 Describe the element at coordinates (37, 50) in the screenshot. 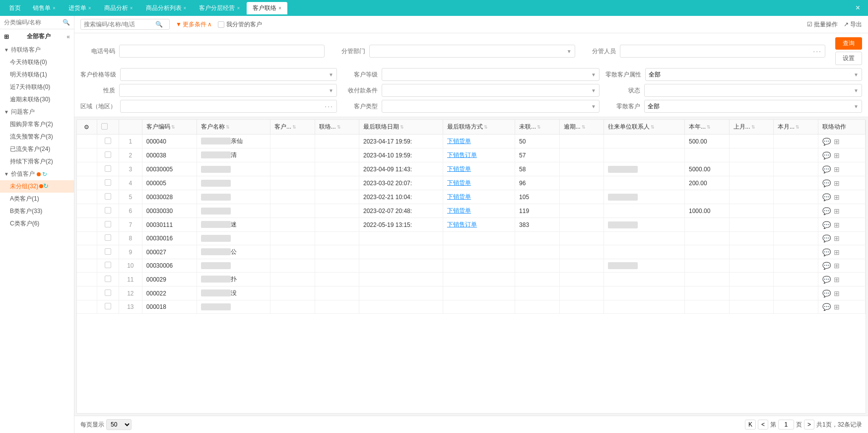

I see `sidebar-group-title: ▼待联络客户` at that location.